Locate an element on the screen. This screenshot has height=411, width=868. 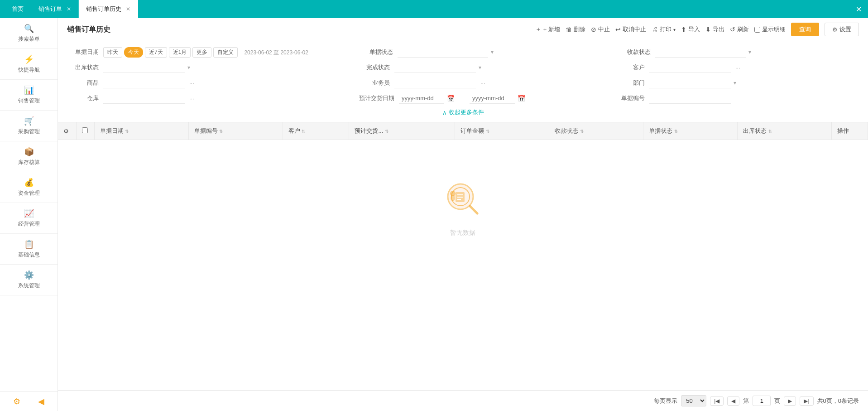
window-close-button: ✕ is located at coordinates (858, 9).